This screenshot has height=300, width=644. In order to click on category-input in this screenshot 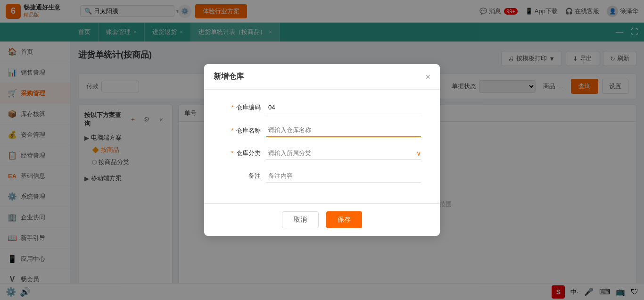, I will do `click(341, 153)`.